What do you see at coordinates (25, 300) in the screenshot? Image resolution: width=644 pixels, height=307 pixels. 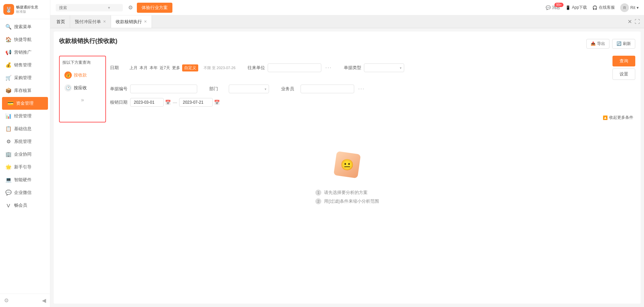 I see `sidebar-bottom: ⚙ ◀` at bounding box center [25, 300].